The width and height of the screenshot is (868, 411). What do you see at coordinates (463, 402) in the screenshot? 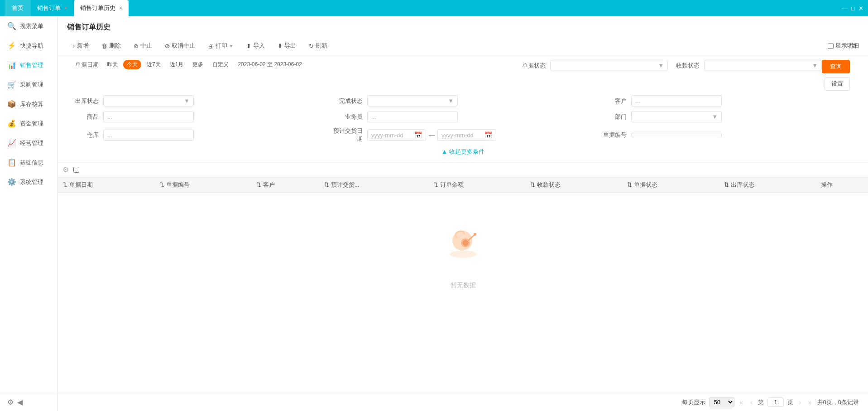
I see `table-footer: 每页显示 50 10 20 100 « ‹ 第 页 › » 共0页，0条记录` at bounding box center [463, 402].